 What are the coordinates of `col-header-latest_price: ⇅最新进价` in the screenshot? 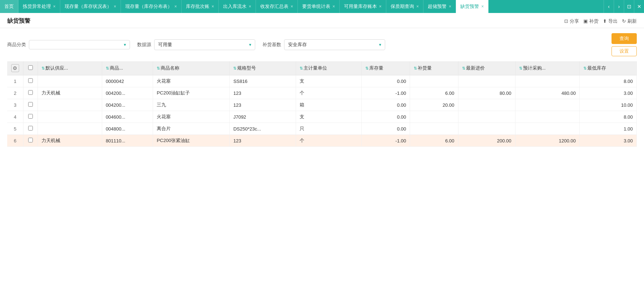 It's located at (487, 69).